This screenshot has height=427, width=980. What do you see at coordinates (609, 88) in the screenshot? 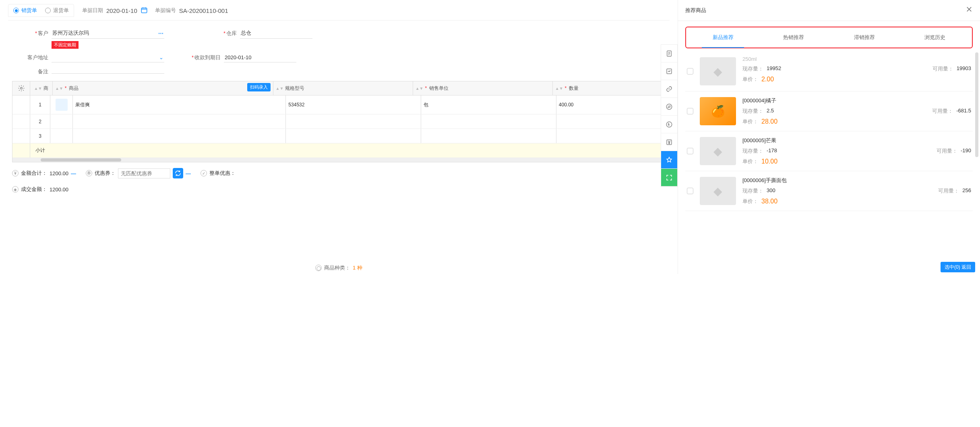
I see `col-qty: ▲▼*数量` at bounding box center [609, 88].